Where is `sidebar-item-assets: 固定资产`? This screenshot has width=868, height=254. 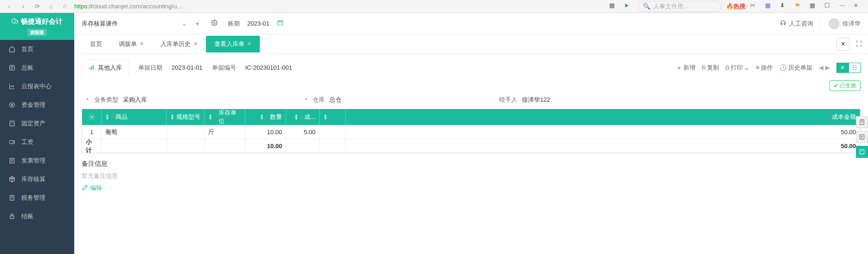
sidebar-item-assets: 固定资产 is located at coordinates (37, 124).